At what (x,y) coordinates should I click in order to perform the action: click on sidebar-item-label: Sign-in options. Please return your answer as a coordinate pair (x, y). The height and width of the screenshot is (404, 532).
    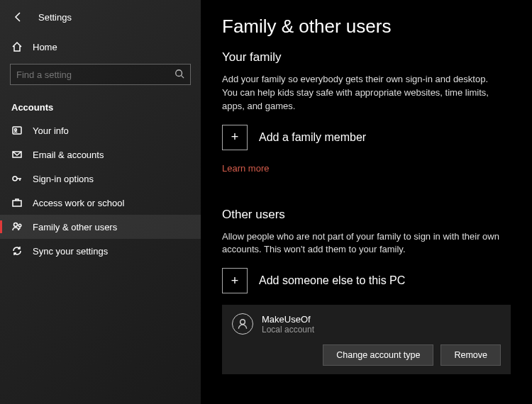
    Looking at the image, I should click on (63, 179).